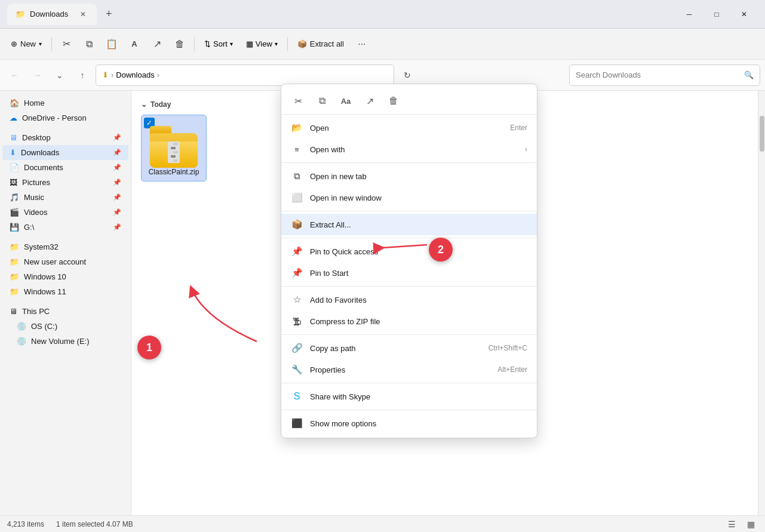 Image resolution: width=765 pixels, height=532 pixels. Describe the element at coordinates (82, 75) in the screenshot. I see `up-button: ↑` at that location.